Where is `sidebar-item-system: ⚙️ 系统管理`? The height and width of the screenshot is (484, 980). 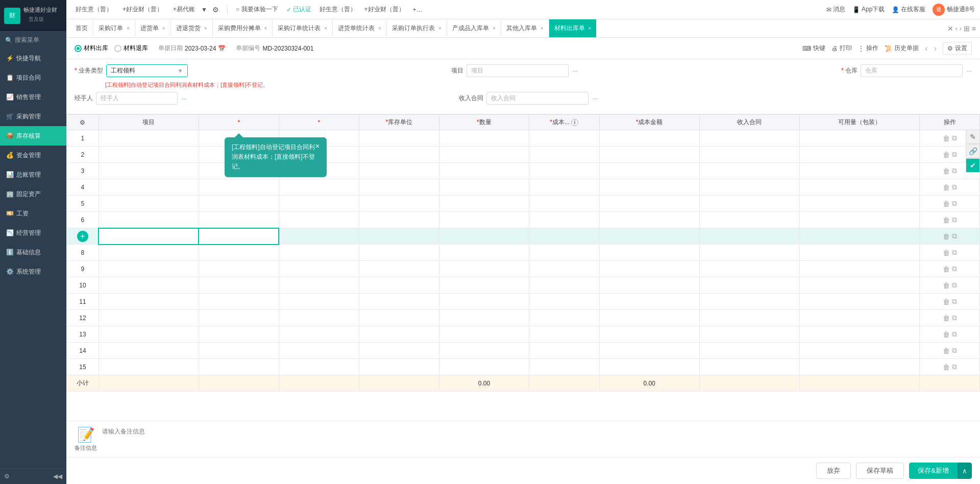 sidebar-item-system: ⚙️ 系统管理 is located at coordinates (33, 272).